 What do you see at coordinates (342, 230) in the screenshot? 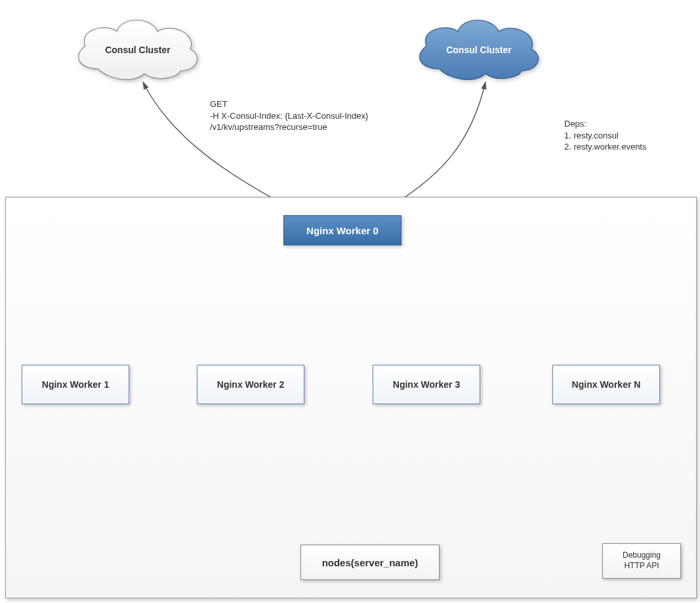
I see `worker-0: Nginx Worker 0` at bounding box center [342, 230].